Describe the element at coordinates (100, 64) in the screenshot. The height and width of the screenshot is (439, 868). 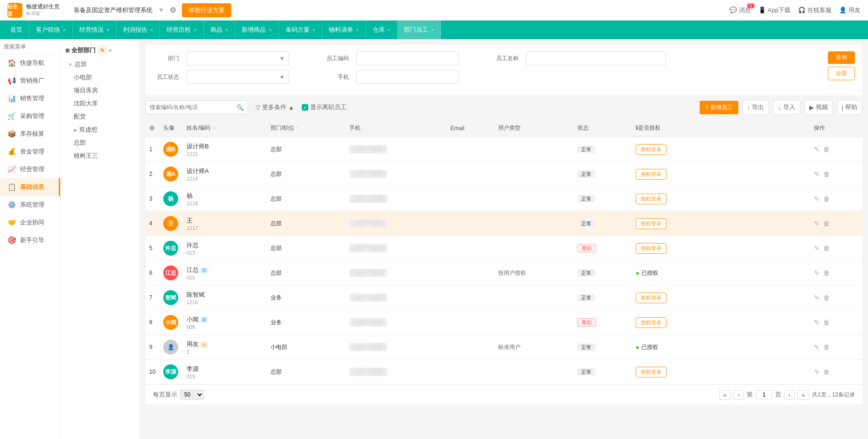
I see `dept-node-zongbu-parent: ▼ 总部` at that location.